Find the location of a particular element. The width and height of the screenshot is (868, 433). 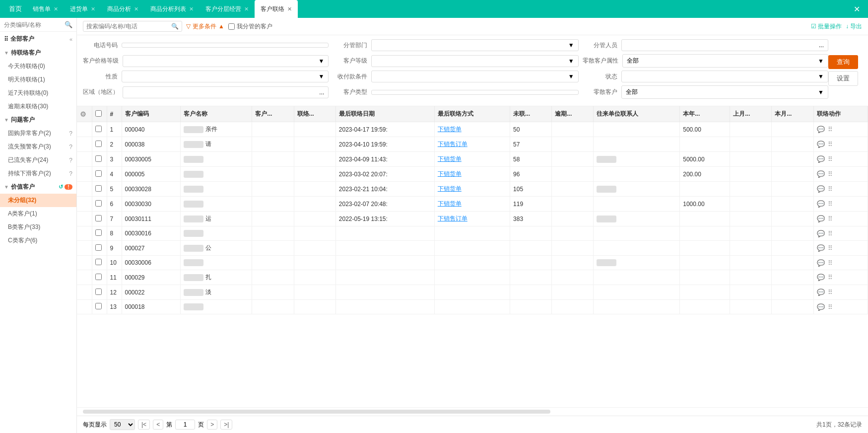

nature-select: ▼ is located at coordinates (225, 76).